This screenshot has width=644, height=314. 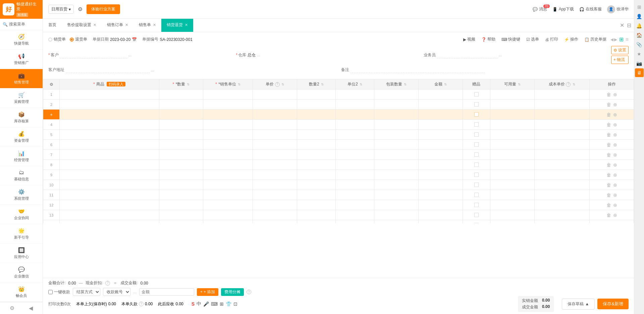 What do you see at coordinates (513, 115) in the screenshot?
I see `available-cell-active` at bounding box center [513, 115].